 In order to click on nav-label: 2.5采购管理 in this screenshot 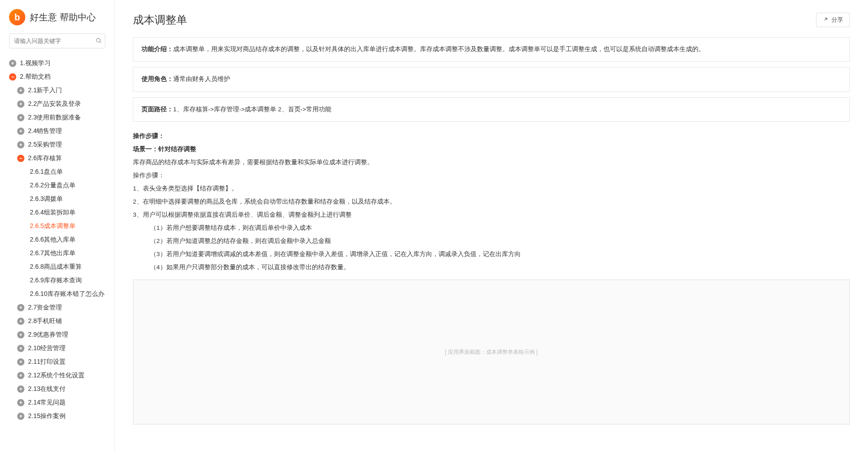, I will do `click(45, 145)`.